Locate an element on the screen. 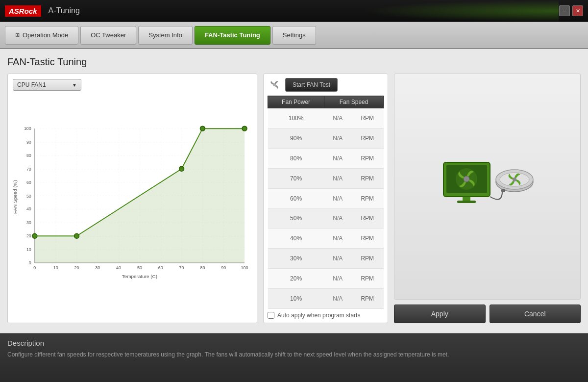 Image resolution: width=588 pixels, height=382 pixels. fan-table-panel: Start FAN Test Fan Power Fan Speed 100% … is located at coordinates (325, 198).